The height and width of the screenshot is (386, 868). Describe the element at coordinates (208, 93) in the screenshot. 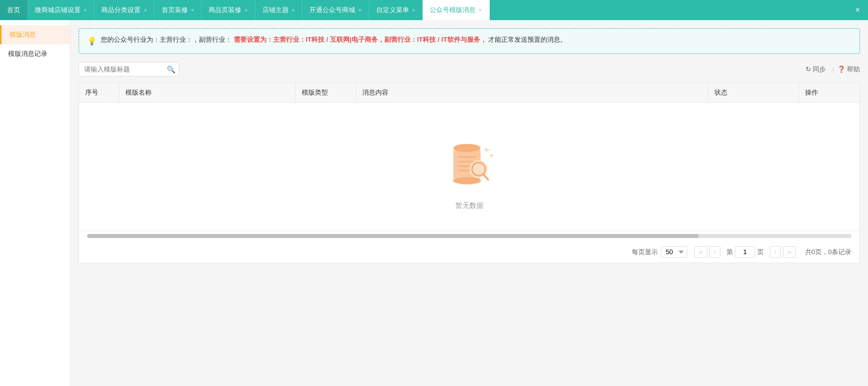

I see `table-header-1: 模版名称` at that location.